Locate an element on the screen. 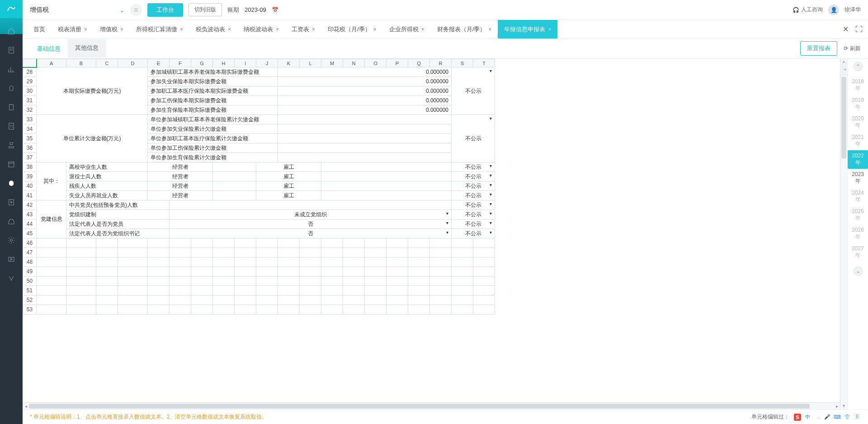 The width and height of the screenshot is (868, 424). col-header-C: C is located at coordinates (107, 63).